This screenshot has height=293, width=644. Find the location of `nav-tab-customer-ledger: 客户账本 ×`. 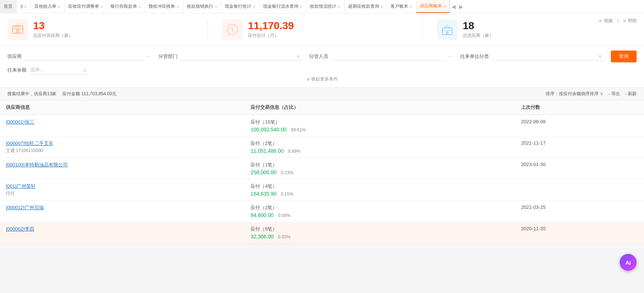

nav-tab-customer-ledger: 客户账本 × is located at coordinates (402, 7).